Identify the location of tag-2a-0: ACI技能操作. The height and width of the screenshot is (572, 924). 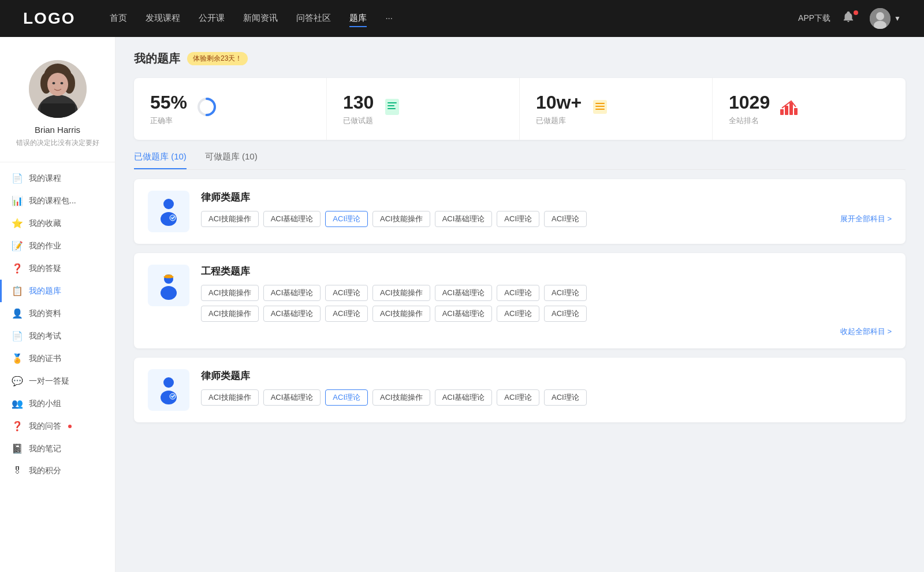
(230, 293).